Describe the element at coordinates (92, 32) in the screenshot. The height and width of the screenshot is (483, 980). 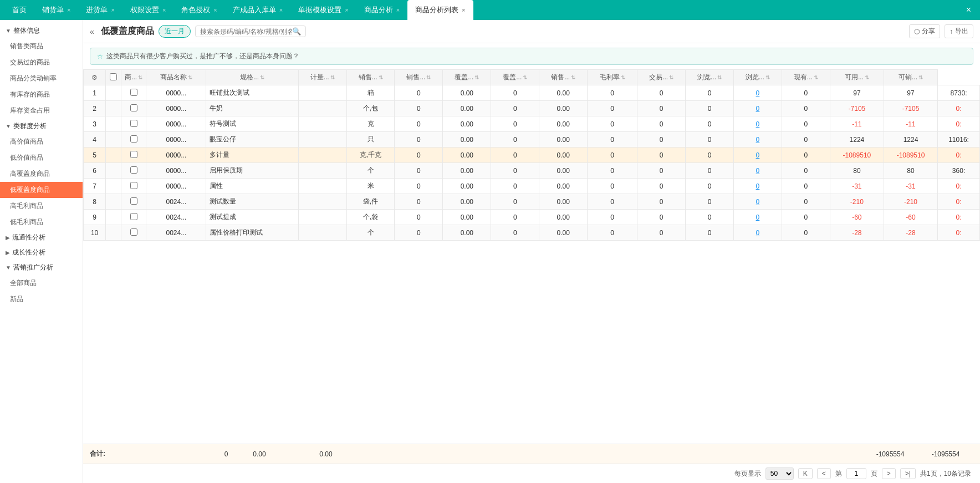
I see `collapse-sidebar-button: «` at that location.